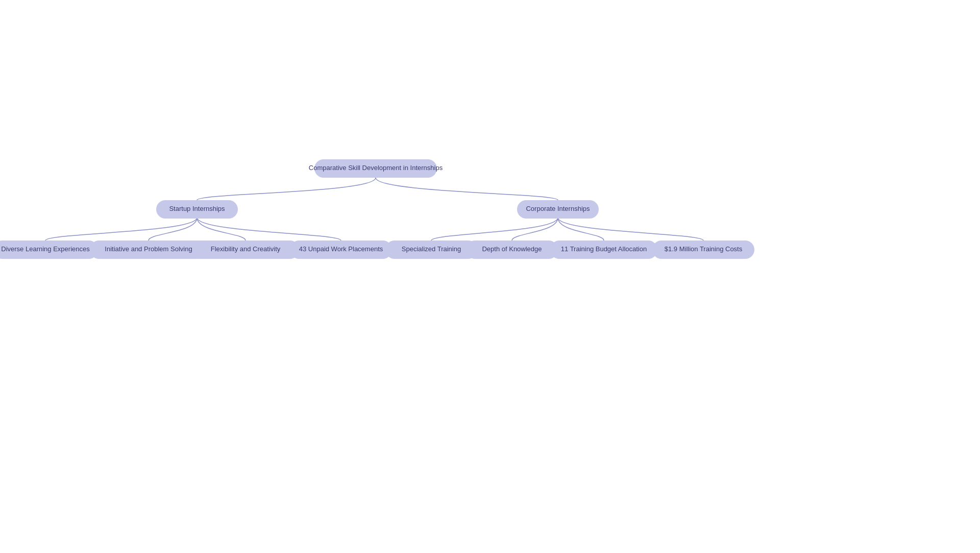  Describe the element at coordinates (376, 167) in the screenshot. I see `root-node-label: Comparative Skill Development in Interns…` at that location.